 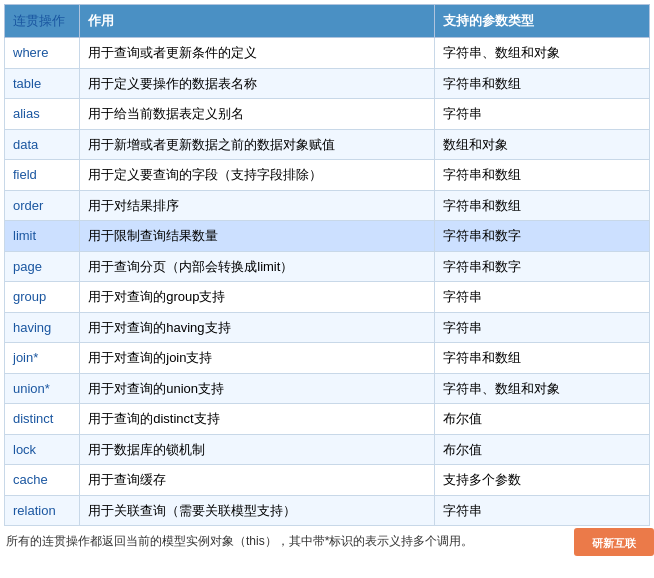 I want to click on table-row: cache用于查询缓存支持多个参数, so click(x=328, y=480).